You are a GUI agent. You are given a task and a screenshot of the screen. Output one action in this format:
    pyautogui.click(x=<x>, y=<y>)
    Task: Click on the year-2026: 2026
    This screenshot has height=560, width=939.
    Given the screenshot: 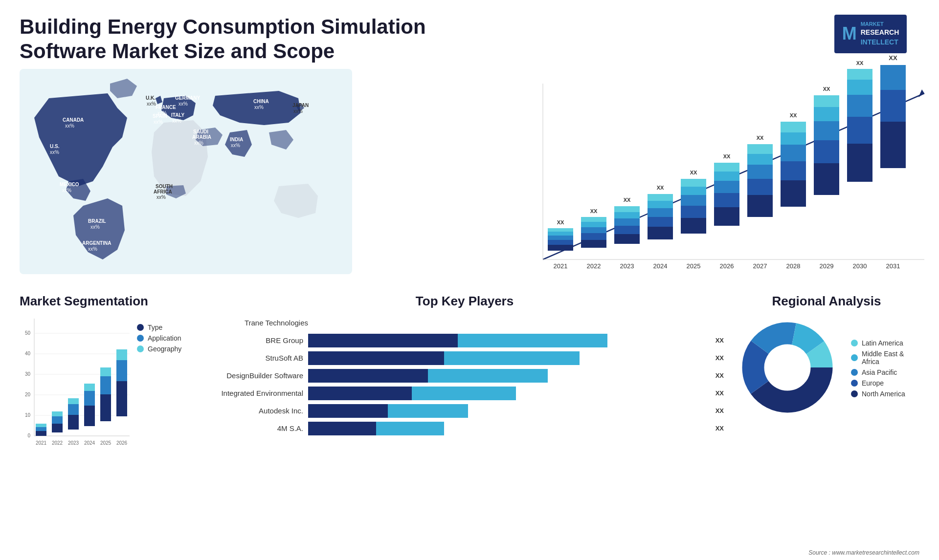 What is the action you would take?
    pyautogui.click(x=727, y=266)
    